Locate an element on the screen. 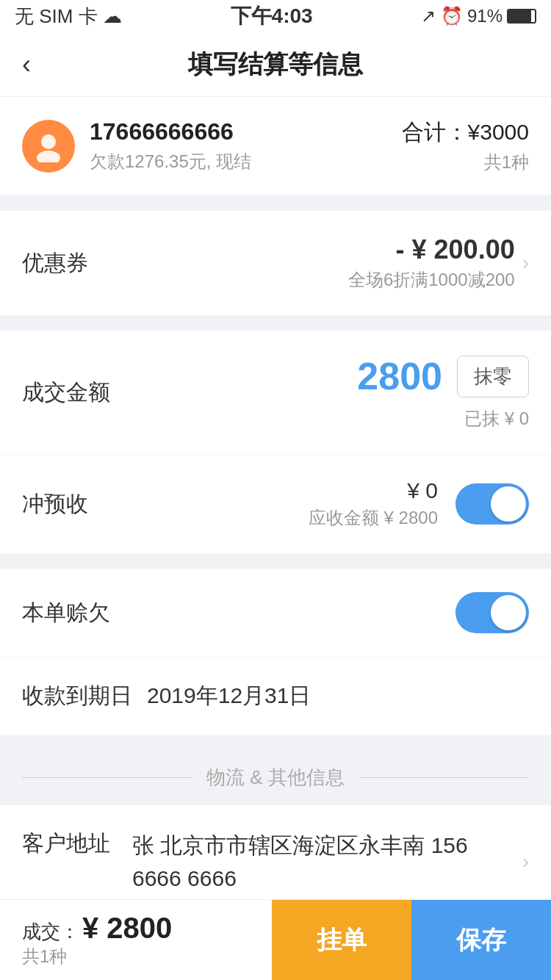 The width and height of the screenshot is (551, 980). logistics-line-right is located at coordinates (444, 777).